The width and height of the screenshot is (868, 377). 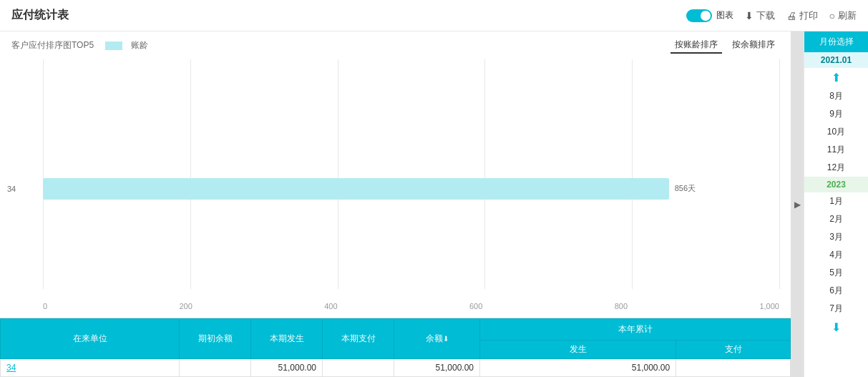 I want to click on bar-end-value: 856天, so click(x=686, y=189).